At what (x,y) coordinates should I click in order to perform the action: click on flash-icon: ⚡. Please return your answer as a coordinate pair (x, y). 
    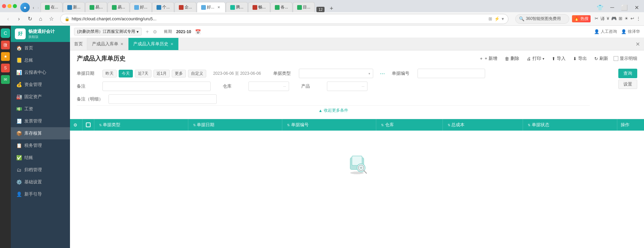
    Looking at the image, I should click on (497, 19).